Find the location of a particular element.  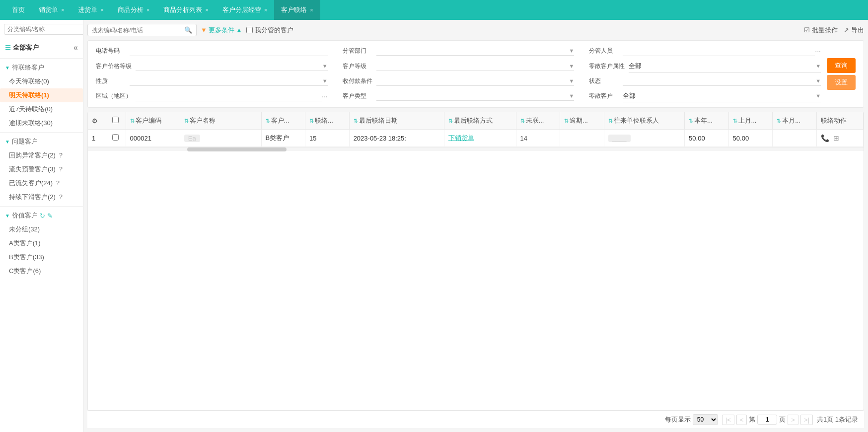

th-last-contact-method: ⇅最后联络方式 is located at coordinates (480, 121).